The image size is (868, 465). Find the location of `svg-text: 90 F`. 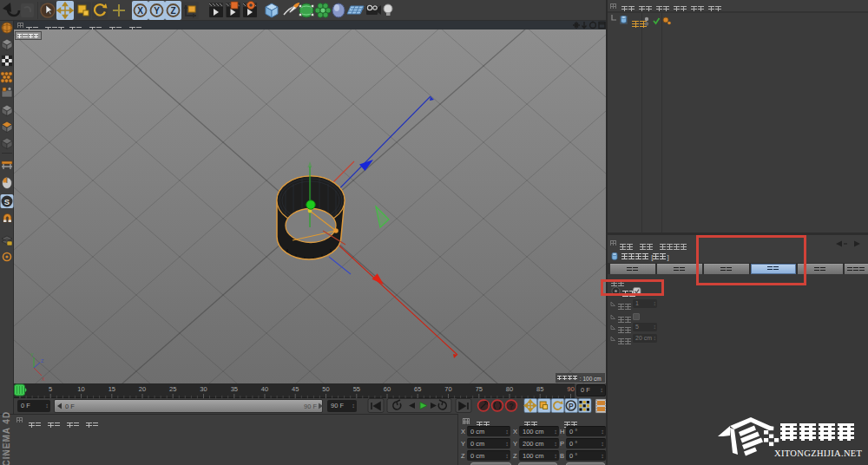

svg-text: 90 F is located at coordinates (311, 406).